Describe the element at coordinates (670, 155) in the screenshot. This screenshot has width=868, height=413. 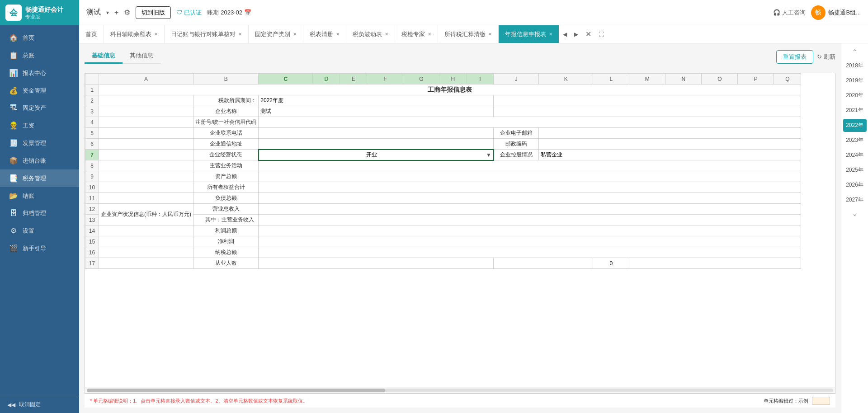
I see `row7-value2: 私营企业` at that location.